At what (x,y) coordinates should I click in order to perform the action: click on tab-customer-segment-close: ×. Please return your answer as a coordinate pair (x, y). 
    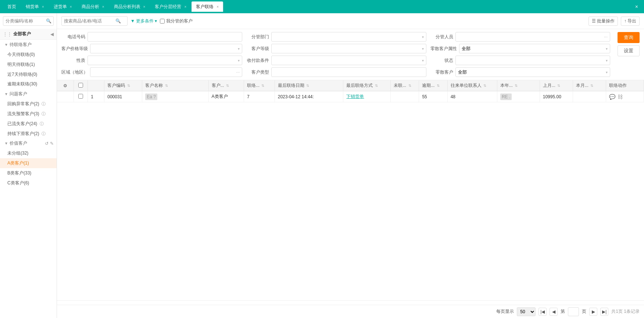
    Looking at the image, I should click on (185, 7).